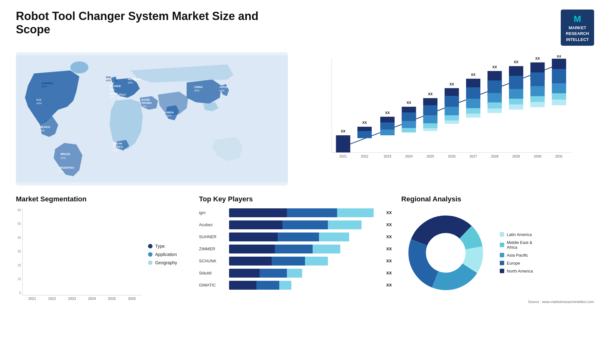  Describe the element at coordinates (502, 245) in the screenshot. I see `legend-middle-east-color` at that location.